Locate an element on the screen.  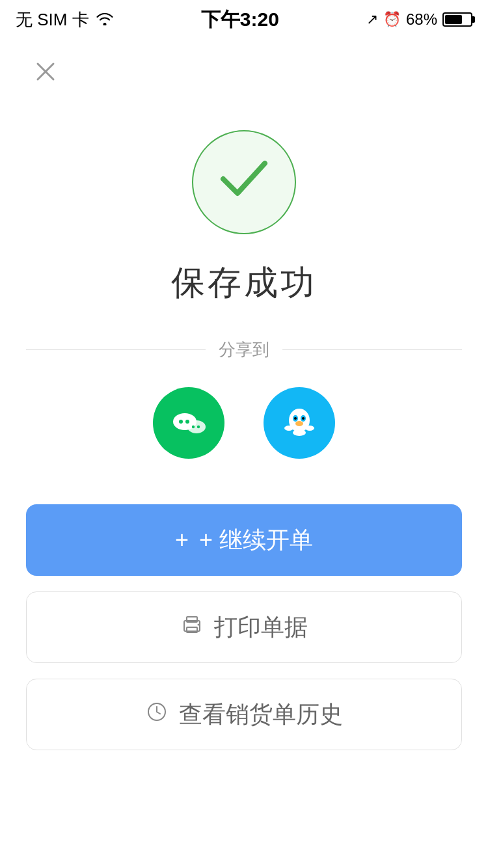
history-button: 查看销货单历史 is located at coordinates (244, 714).